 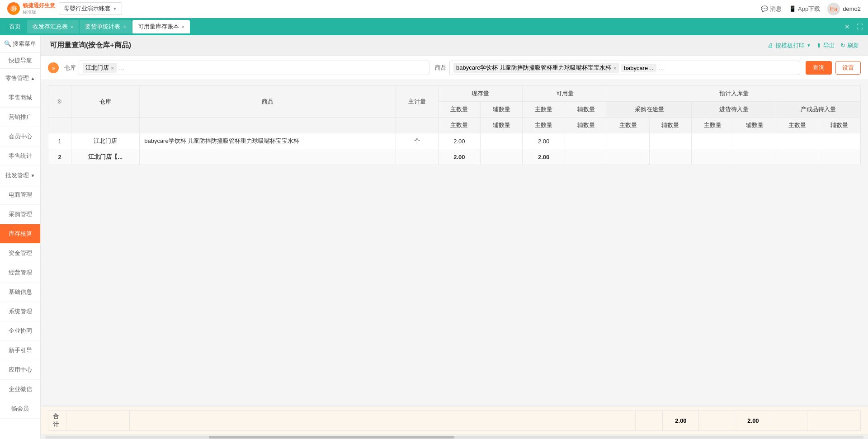 What do you see at coordinates (332, 437) in the screenshot?
I see `scroll-thumb` at bounding box center [332, 437].